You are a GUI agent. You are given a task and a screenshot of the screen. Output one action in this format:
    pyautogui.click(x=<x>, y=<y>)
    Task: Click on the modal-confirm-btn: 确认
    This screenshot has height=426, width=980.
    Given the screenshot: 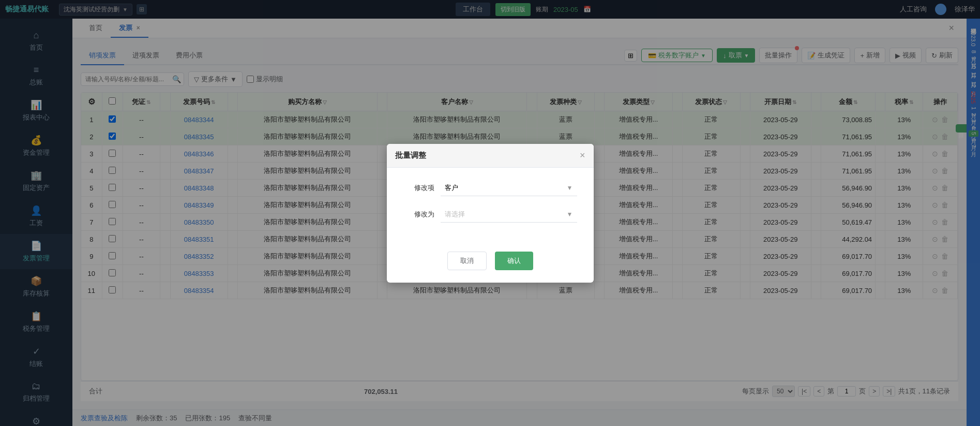 What is the action you would take?
    pyautogui.click(x=514, y=261)
    